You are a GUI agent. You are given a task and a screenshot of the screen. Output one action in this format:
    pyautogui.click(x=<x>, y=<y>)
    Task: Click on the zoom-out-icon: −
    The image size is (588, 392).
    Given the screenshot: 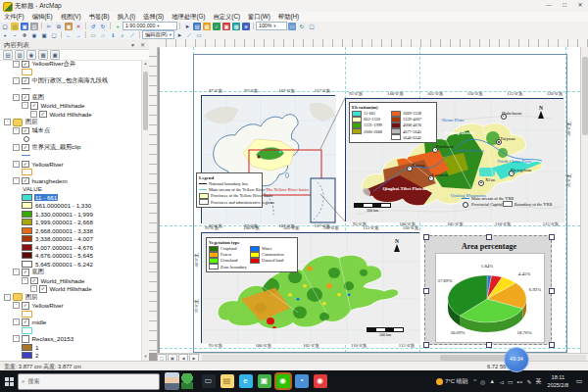 What is the action you would take?
    pyautogui.click(x=15, y=35)
    